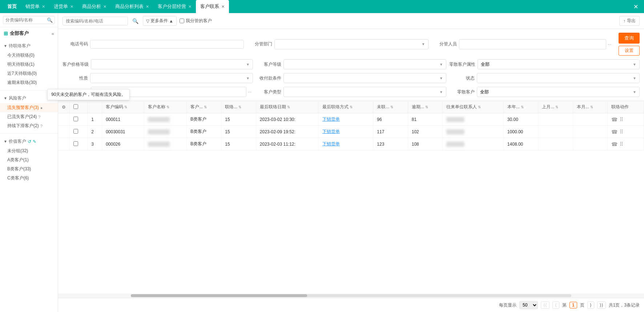 The height and width of the screenshot is (312, 644). I want to click on manager-more-icon: ···, so click(609, 44).